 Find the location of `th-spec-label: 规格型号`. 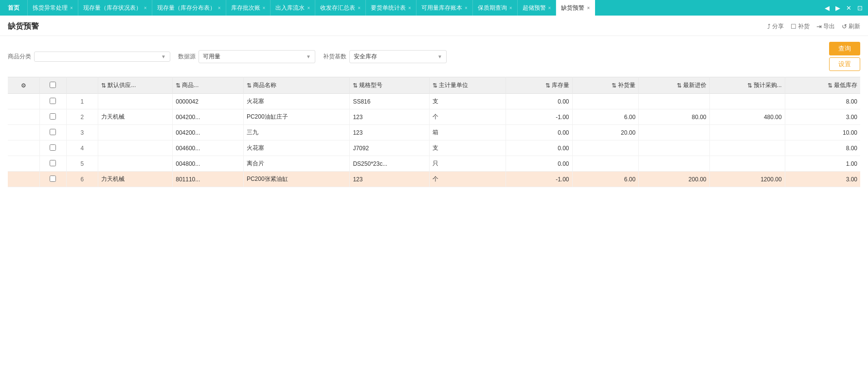

th-spec-label: 规格型号 is located at coordinates (371, 86).